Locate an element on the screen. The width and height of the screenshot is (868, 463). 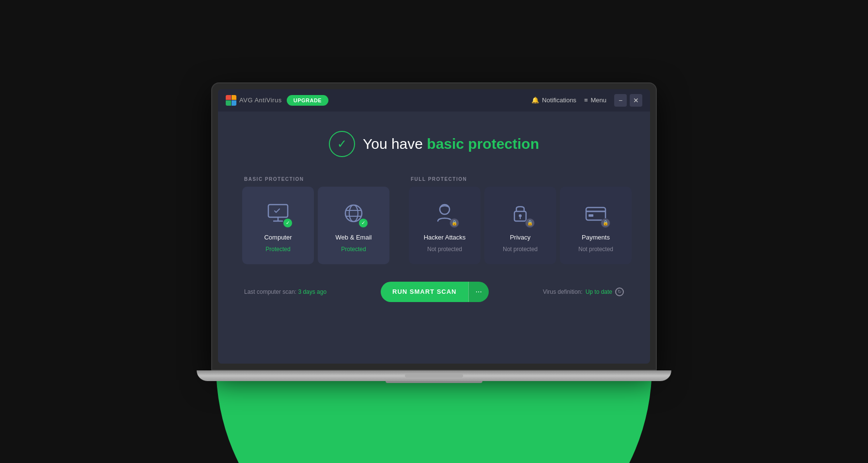
hero-check-icon: ✓ is located at coordinates (342, 144).